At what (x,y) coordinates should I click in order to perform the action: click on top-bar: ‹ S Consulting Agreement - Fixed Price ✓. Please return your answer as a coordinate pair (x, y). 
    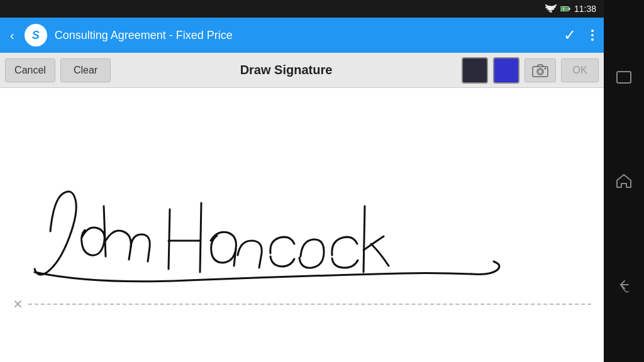
    Looking at the image, I should click on (302, 35).